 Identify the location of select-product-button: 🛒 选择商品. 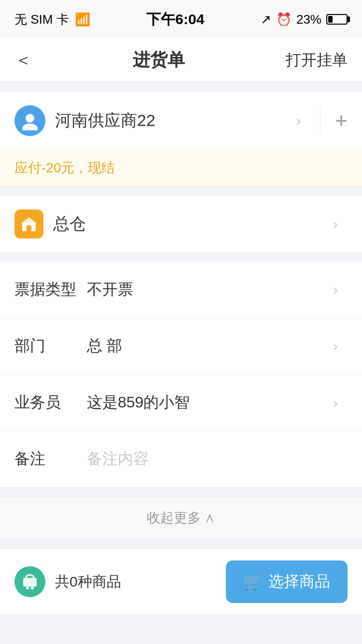
(287, 582).